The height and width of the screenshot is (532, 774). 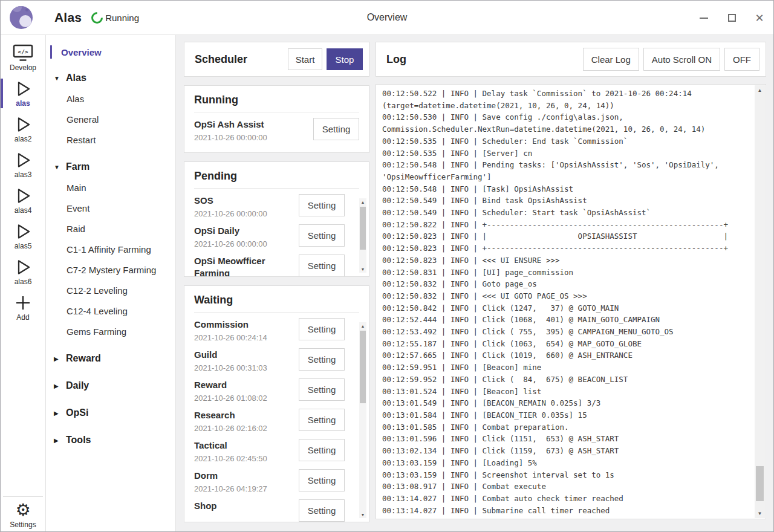 What do you see at coordinates (111, 311) in the screenshot?
I see `nav-item-c12-4-leveling: C12-4 Leveling` at bounding box center [111, 311].